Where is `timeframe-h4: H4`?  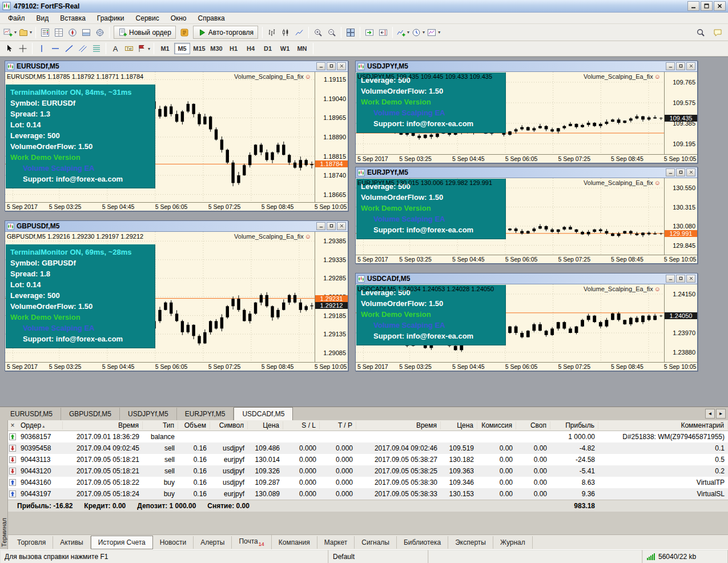
timeframe-h4: H4 is located at coordinates (251, 49).